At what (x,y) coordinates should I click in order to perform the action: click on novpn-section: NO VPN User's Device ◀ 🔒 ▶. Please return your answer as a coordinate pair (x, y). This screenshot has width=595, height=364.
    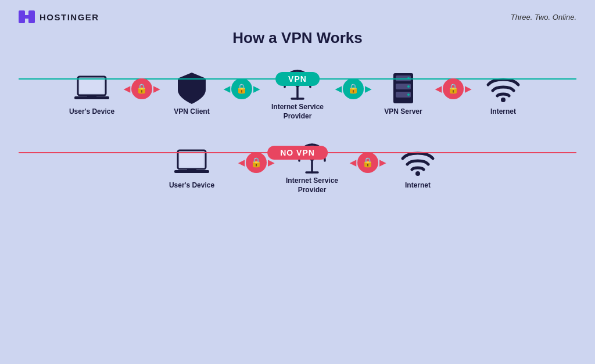
    Looking at the image, I should click on (298, 168).